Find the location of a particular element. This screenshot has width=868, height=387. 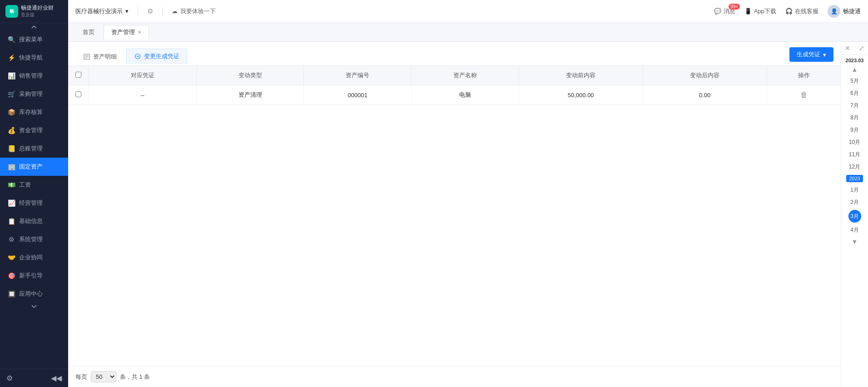

sidebar-item-guide: 🎯 新手引导 is located at coordinates (34, 276).